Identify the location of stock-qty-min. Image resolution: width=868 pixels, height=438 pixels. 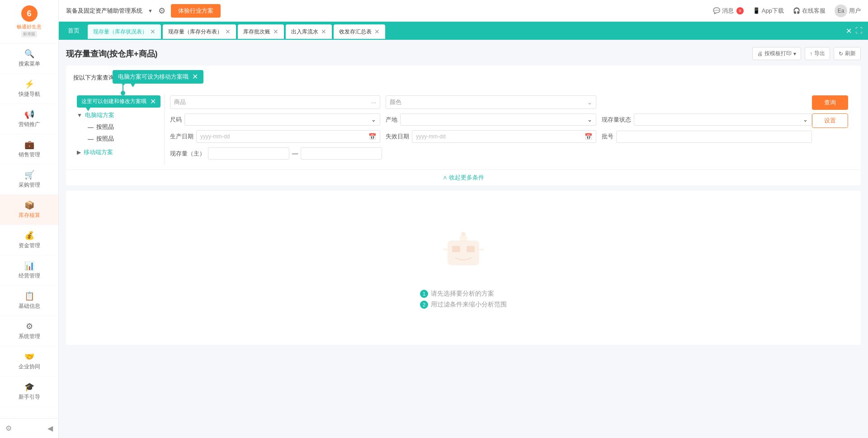
(249, 154).